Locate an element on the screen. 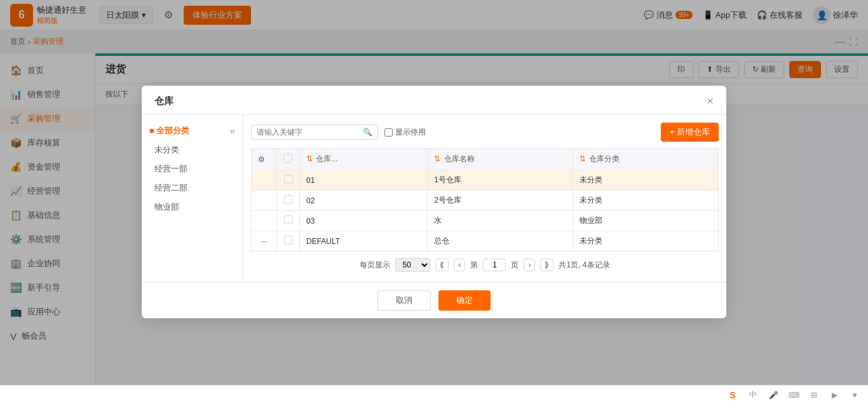 The width and height of the screenshot is (868, 404). heart-icon: ♥ is located at coordinates (855, 395).